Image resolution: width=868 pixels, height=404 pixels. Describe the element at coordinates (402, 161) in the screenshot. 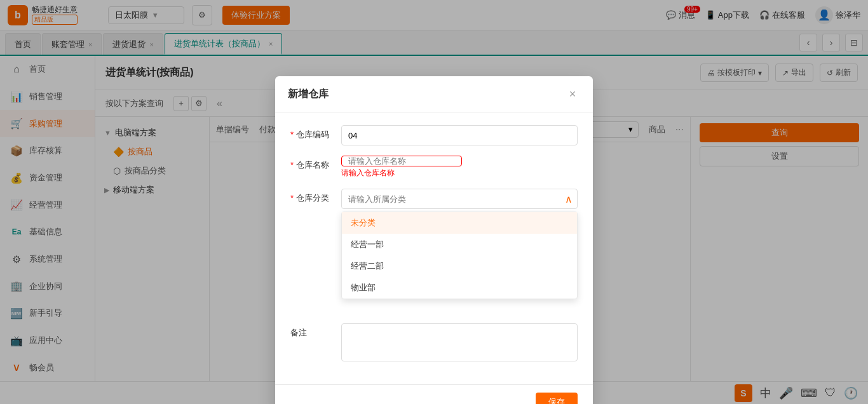

I see `name-input` at that location.